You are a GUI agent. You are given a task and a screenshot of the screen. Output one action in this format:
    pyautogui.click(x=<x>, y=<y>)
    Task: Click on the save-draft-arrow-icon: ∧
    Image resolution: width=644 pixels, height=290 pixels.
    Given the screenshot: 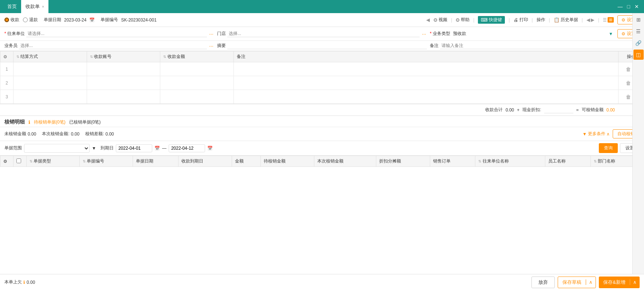 What is the action you would take?
    pyautogui.click(x=591, y=282)
    